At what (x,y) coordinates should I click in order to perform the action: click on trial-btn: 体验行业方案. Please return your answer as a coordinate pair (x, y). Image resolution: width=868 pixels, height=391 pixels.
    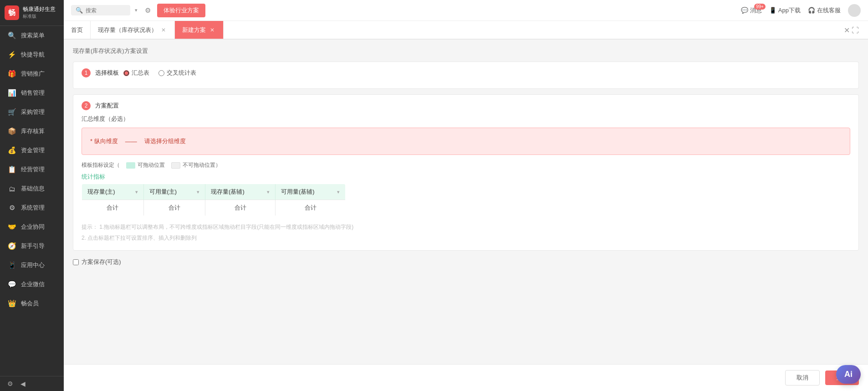
    Looking at the image, I should click on (181, 10).